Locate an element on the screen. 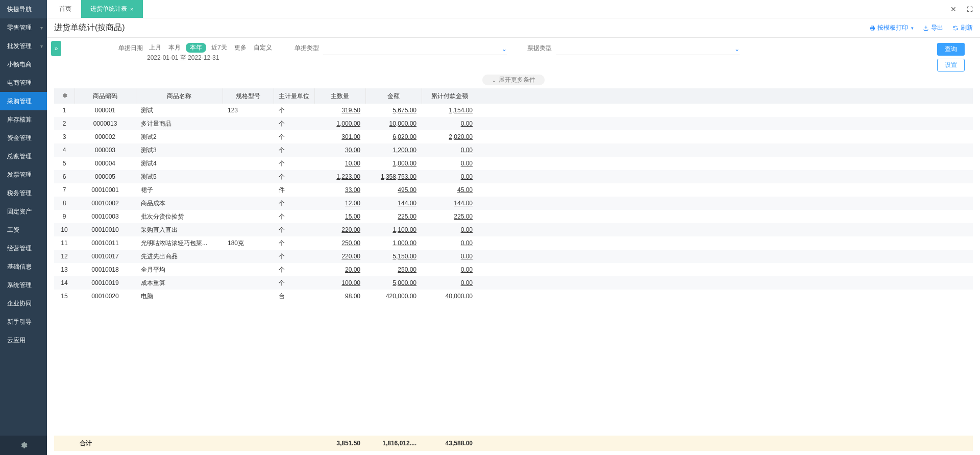  date-opt-5: 自定义 is located at coordinates (263, 48).